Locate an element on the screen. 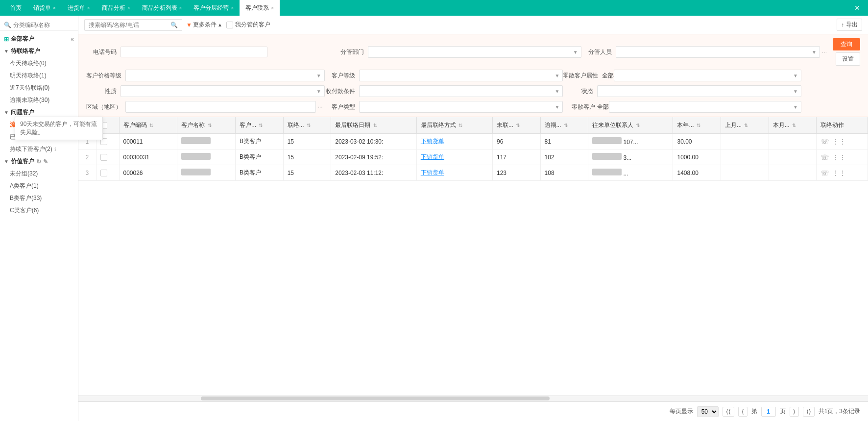 The height and width of the screenshot is (421, 868). filter-lingshan-attr-field: 零散客户属性 全部 ▼ is located at coordinates (682, 75).